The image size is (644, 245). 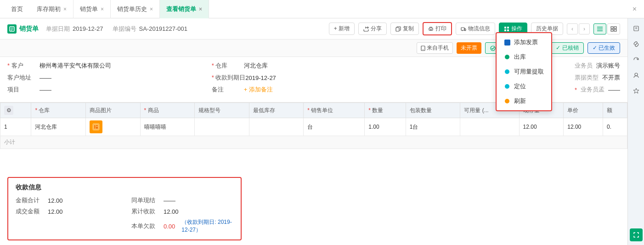 What do you see at coordinates (567, 48) in the screenshot?
I see `status-sold-button: ✓ 已核销` at bounding box center [567, 48].